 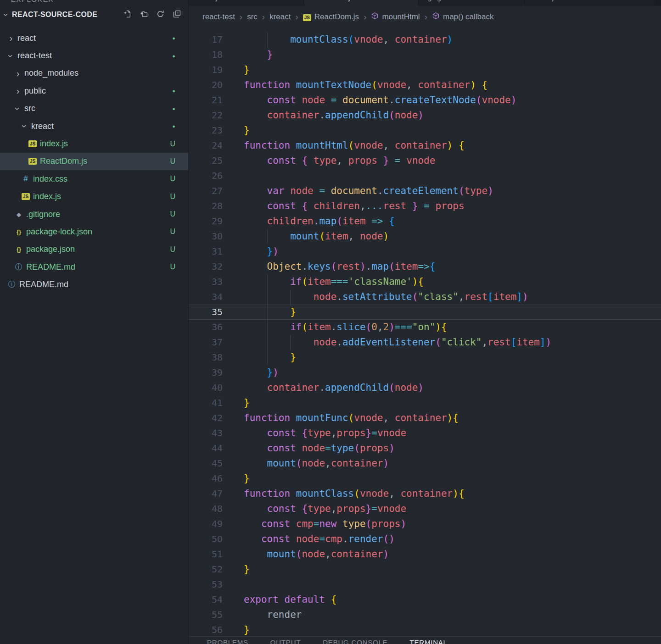 I want to click on code-line: 29 children.map(item => {, so click(x=425, y=221).